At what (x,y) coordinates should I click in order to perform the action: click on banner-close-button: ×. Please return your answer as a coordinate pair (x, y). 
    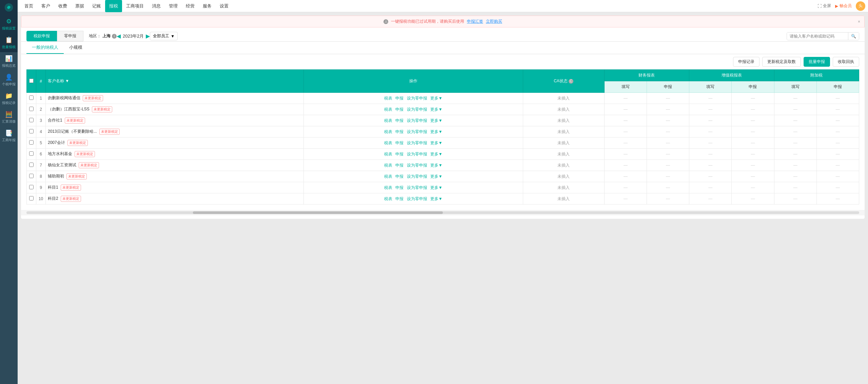
    Looking at the image, I should click on (859, 22).